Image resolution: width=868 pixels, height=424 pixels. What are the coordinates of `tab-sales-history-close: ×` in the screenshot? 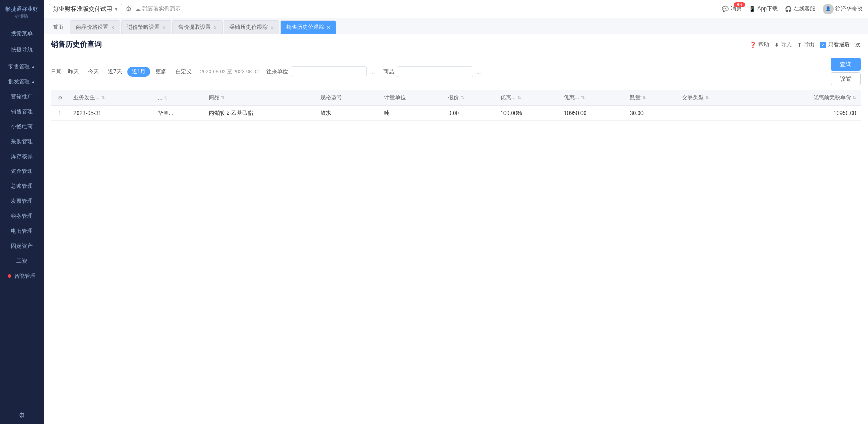 It's located at (328, 28).